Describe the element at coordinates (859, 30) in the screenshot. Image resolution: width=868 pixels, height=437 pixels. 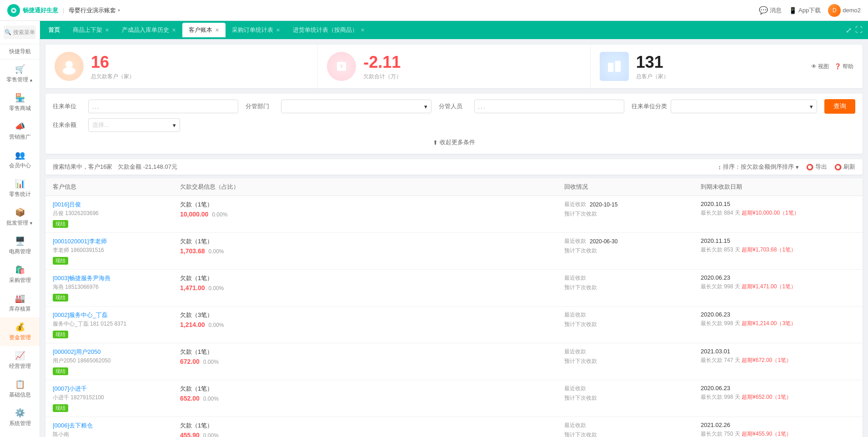
I see `tab-fullscreen-icon: ⛶` at that location.